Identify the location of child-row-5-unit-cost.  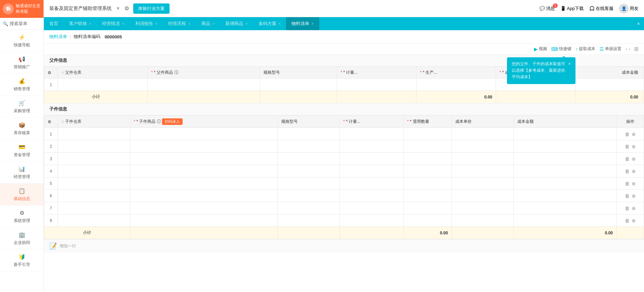
(482, 184).